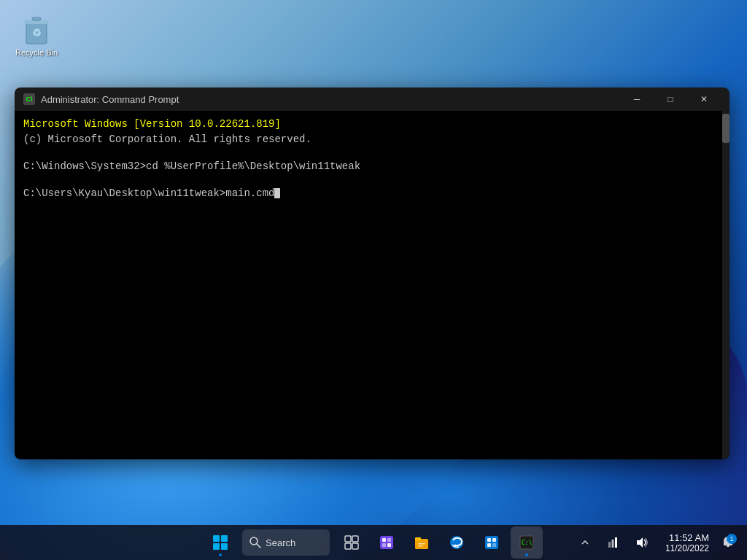 The width and height of the screenshot is (747, 560). I want to click on taskbar: Search, so click(374, 542).